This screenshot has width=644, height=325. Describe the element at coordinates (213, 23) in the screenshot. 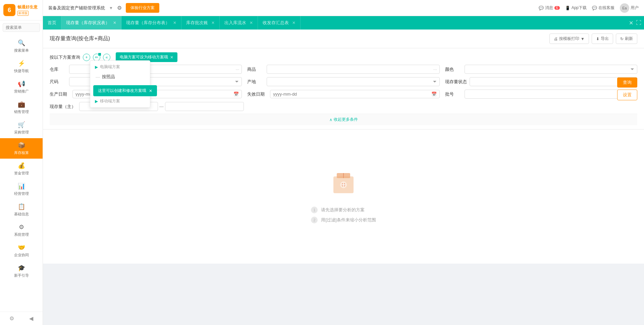

I see `tab-close-batch: ✕` at that location.